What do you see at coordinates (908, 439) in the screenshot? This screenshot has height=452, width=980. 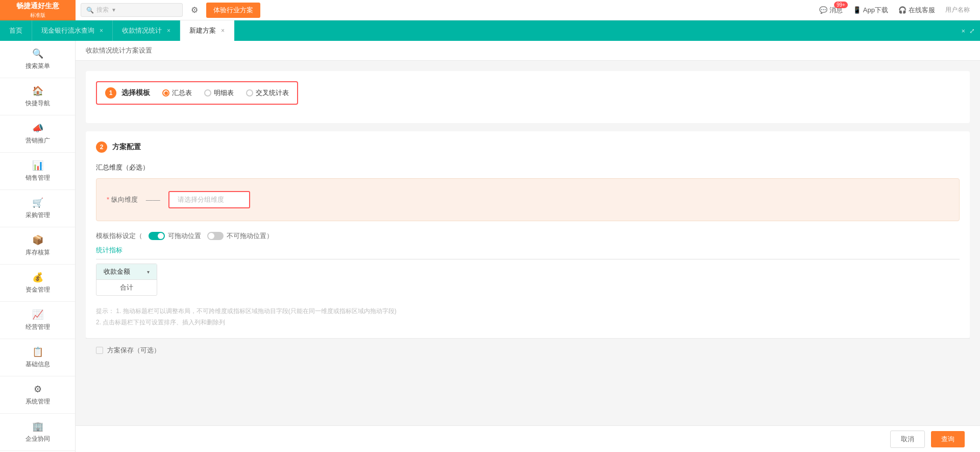 I see `cancel-button: 取消` at bounding box center [908, 439].